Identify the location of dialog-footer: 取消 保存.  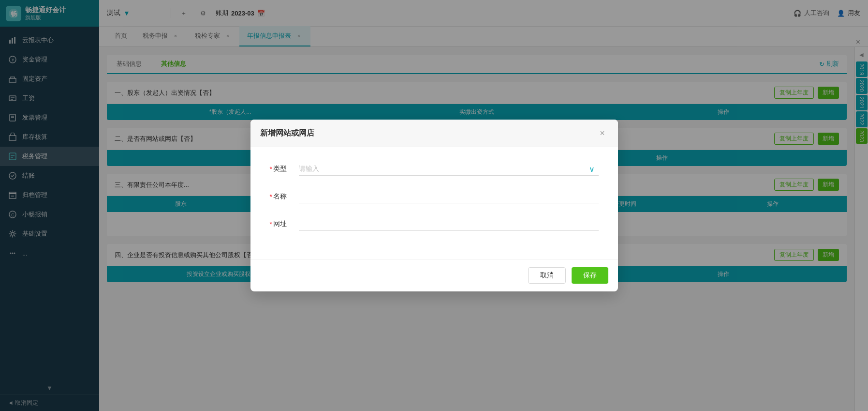
(434, 275).